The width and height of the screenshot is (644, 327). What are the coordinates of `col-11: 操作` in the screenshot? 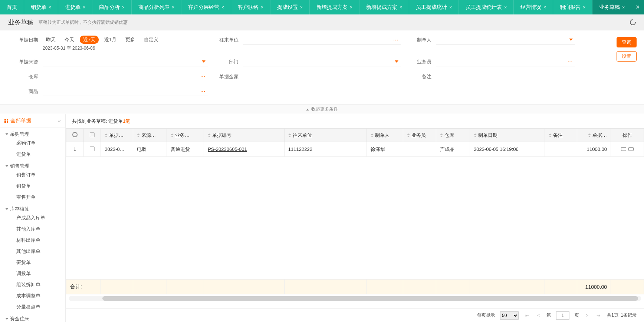 It's located at (628, 135).